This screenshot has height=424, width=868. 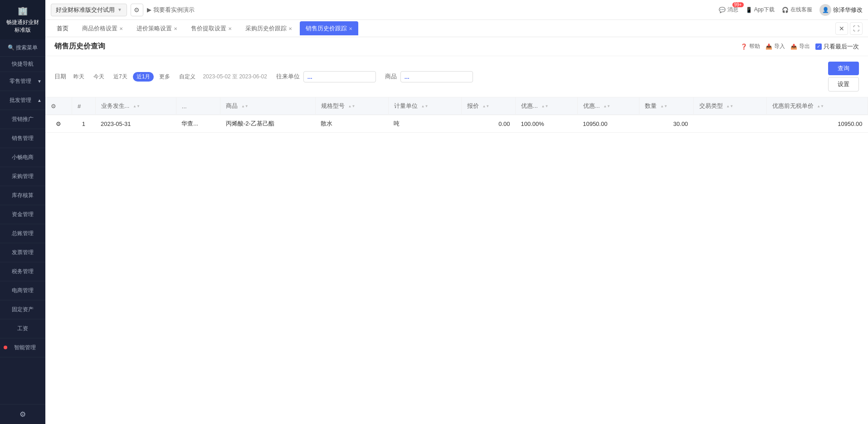 What do you see at coordinates (352, 106) in the screenshot?
I see `col-spec: 规格型号 ▲▼` at bounding box center [352, 106].